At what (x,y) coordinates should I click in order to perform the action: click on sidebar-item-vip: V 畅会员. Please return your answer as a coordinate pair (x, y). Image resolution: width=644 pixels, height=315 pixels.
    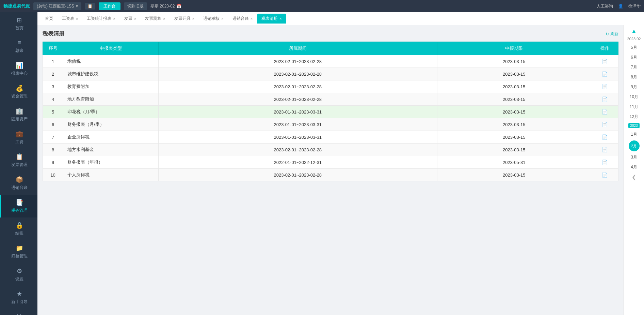
    Looking at the image, I should click on (19, 312).